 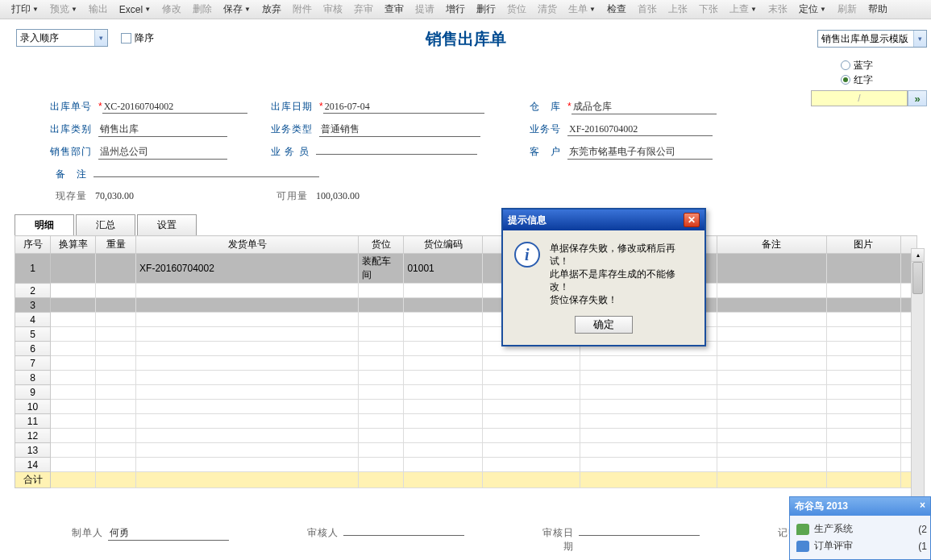 What do you see at coordinates (640, 152) in the screenshot?
I see `field-input: 东莞市铭基电子有限公司` at bounding box center [640, 152].